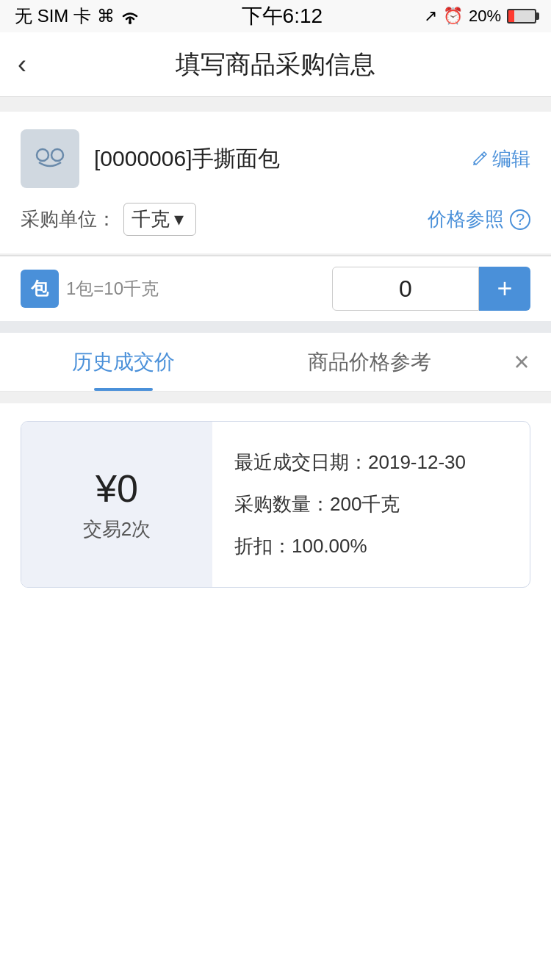  Describe the element at coordinates (276, 65) in the screenshot. I see `nav-header: ‹ 填写商品采购信息` at that location.